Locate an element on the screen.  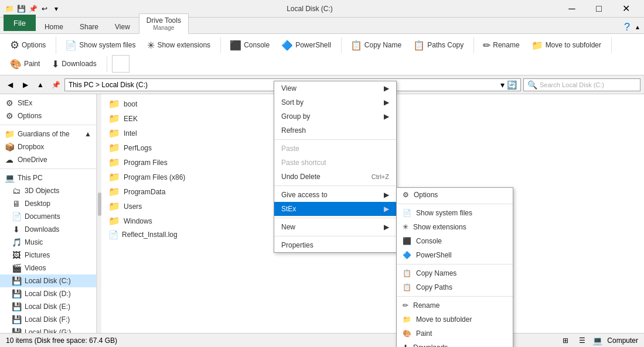
sidebar-item-options: ⚙ Options is located at coordinates (48, 116).